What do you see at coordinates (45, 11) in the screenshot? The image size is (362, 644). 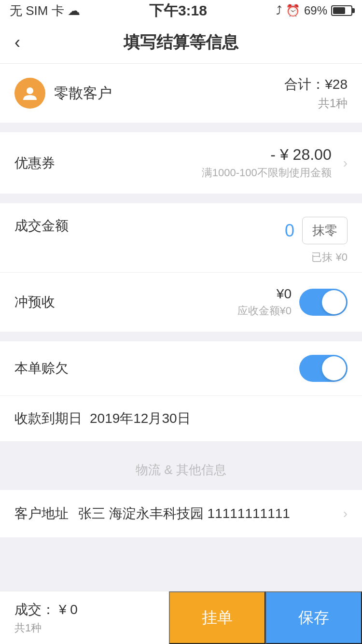 I see `sim-label: 无 SIM 卡 ☁` at bounding box center [45, 11].